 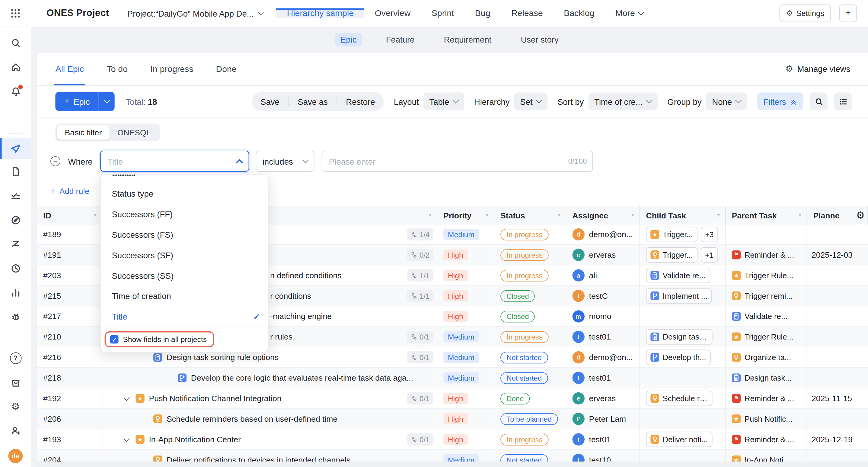 What do you see at coordinates (468, 40) in the screenshot?
I see `subnav-requirement: Requirement` at bounding box center [468, 40].